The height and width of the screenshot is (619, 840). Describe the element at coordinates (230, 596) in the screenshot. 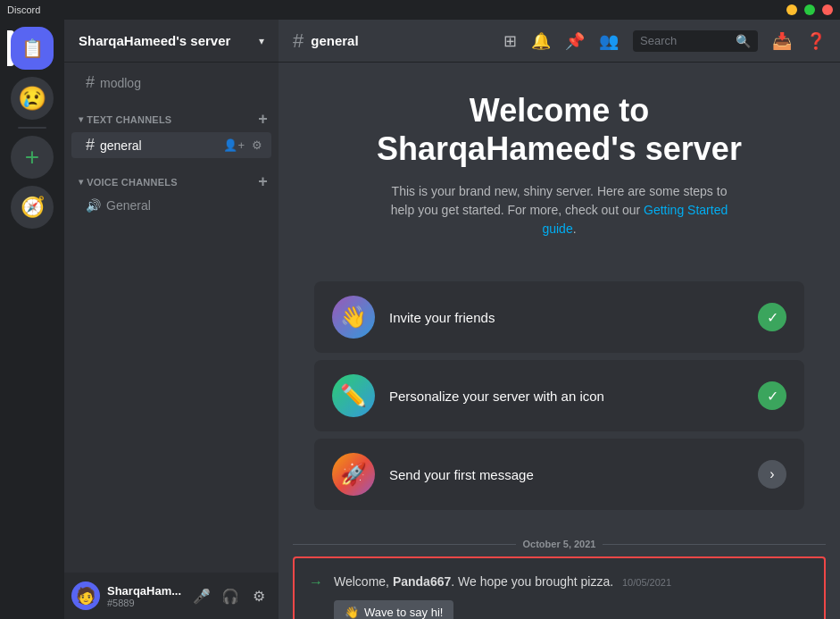

I see `deafen-button: 🎧` at that location.